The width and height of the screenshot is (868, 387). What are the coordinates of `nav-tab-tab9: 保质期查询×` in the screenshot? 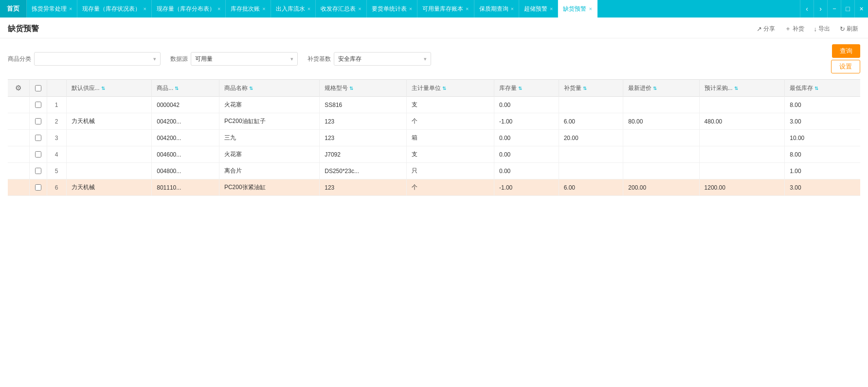 It's located at (497, 9).